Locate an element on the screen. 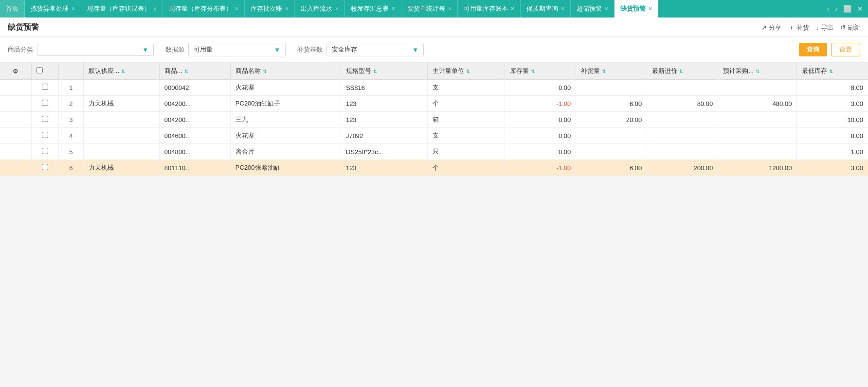  tab-inventory-dist: 现存量（库存分布表） × is located at coordinates (204, 9).